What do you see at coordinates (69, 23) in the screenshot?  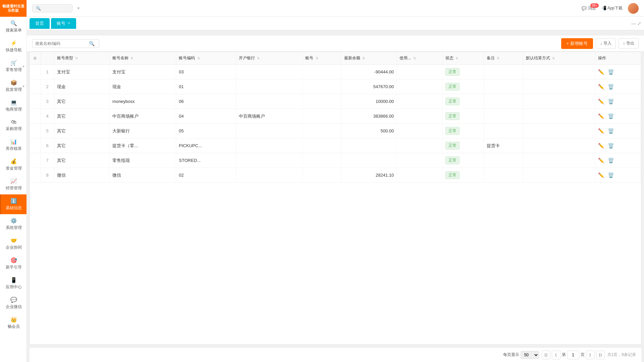 I see `tab-close-icon: ✕` at bounding box center [69, 23].